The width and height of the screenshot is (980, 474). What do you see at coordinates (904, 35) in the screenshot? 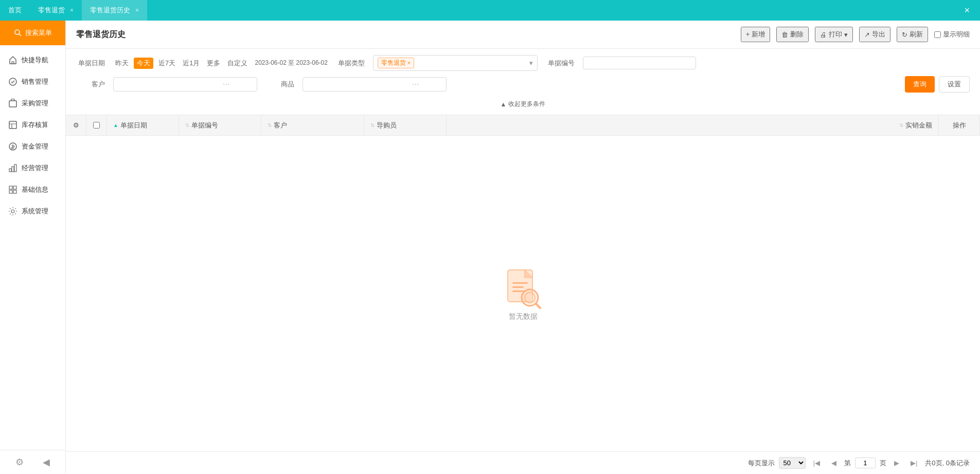
I see `refresh-icon: ↻` at bounding box center [904, 35].